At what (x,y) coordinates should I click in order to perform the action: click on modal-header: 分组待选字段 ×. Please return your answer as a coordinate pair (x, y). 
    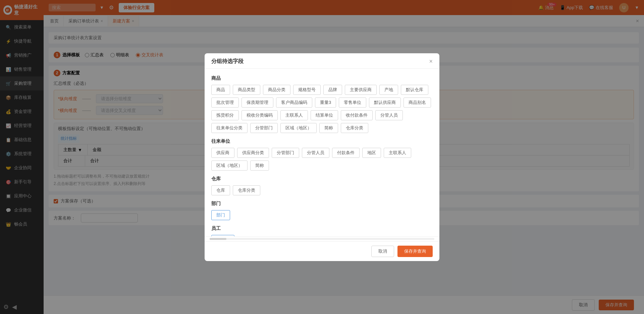
    Looking at the image, I should click on (322, 61).